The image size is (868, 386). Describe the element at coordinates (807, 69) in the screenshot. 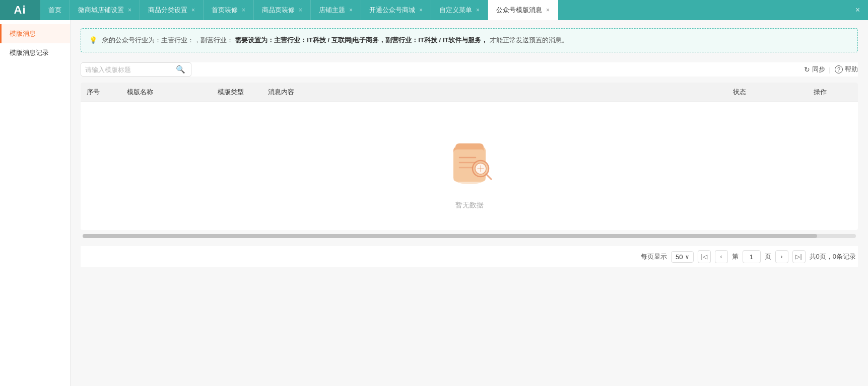

I see `sync-icon: ↻` at that location.